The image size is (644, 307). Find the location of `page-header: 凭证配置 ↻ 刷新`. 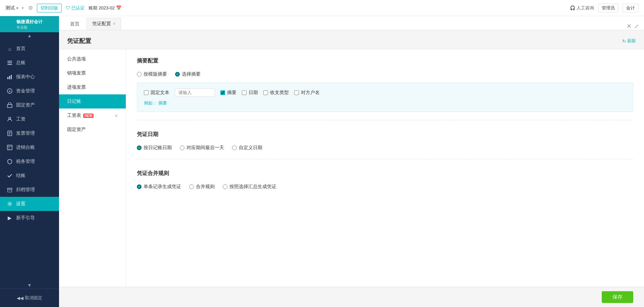

page-header: 凭证配置 ↻ 刷新 is located at coordinates (352, 40).